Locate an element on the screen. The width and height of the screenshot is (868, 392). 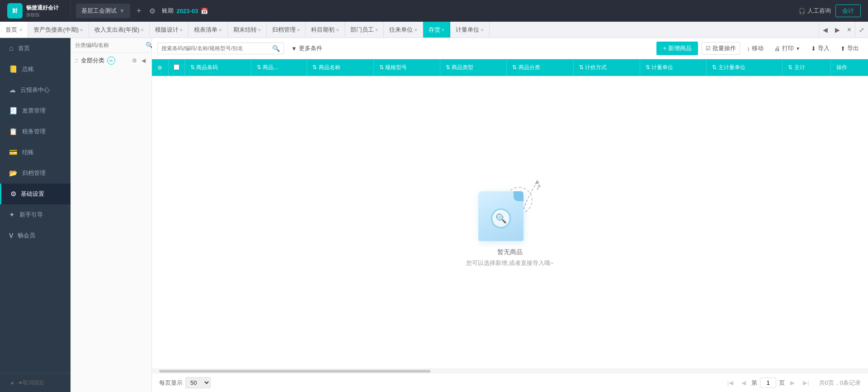
export-button: ⬆ 导出 is located at coordinates (850, 48).